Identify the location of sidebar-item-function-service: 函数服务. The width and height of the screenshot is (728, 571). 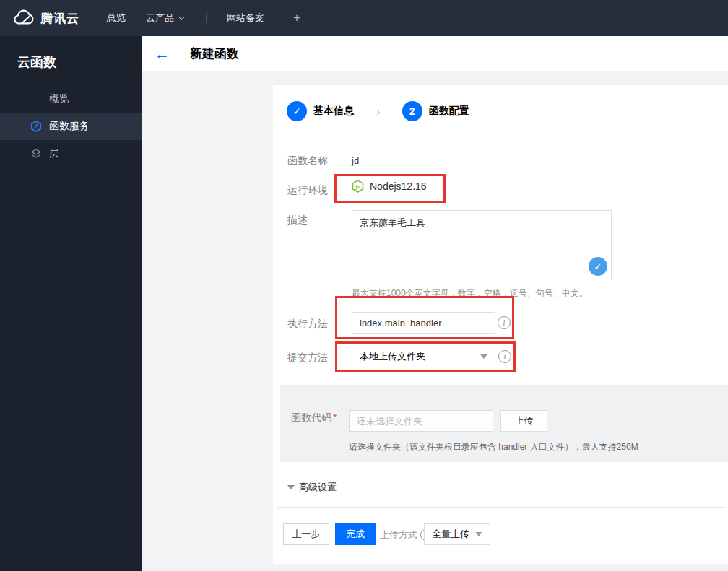
(71, 126).